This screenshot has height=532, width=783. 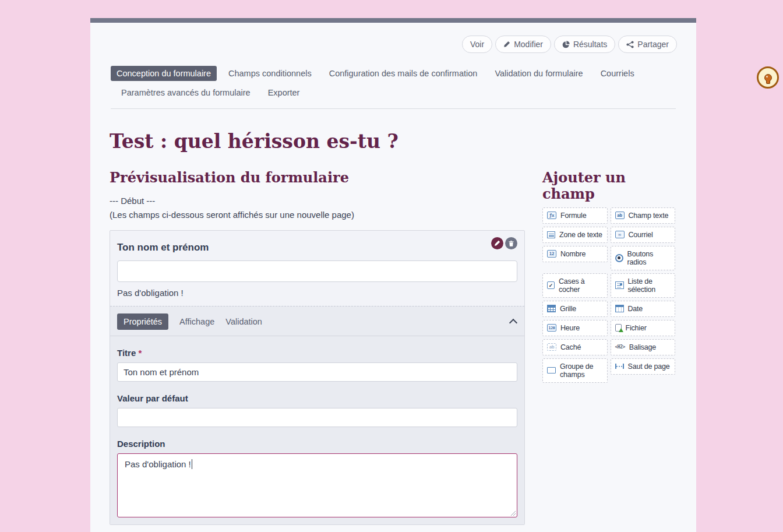 What do you see at coordinates (620, 234) in the screenshot?
I see `email-icon: ✉` at bounding box center [620, 234].